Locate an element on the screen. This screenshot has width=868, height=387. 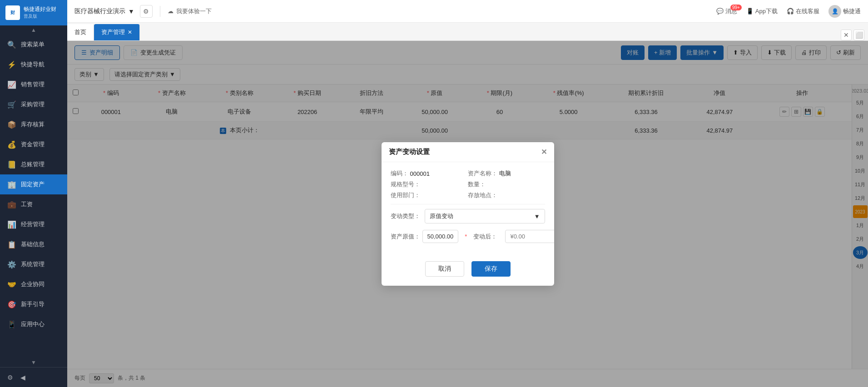
sidebar-item-label: 系统管理 is located at coordinates (33, 264).